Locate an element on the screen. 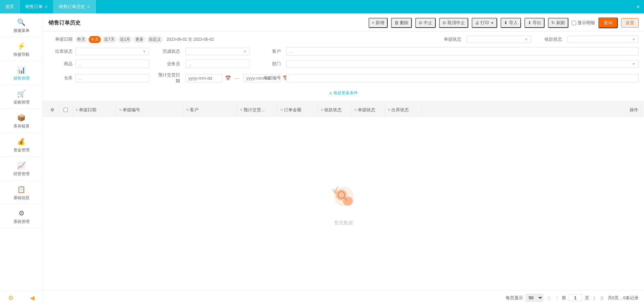 The height and width of the screenshot is (305, 644). complete-status-label: 完成状态 is located at coordinates (169, 51).